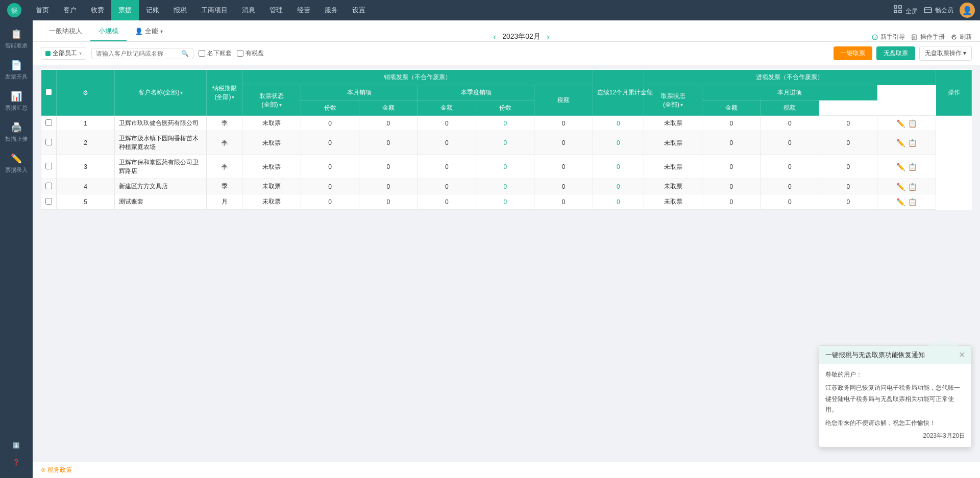 This screenshot has width=980, height=478. I want to click on new-guide-link: ? 新手引导, so click(888, 37).